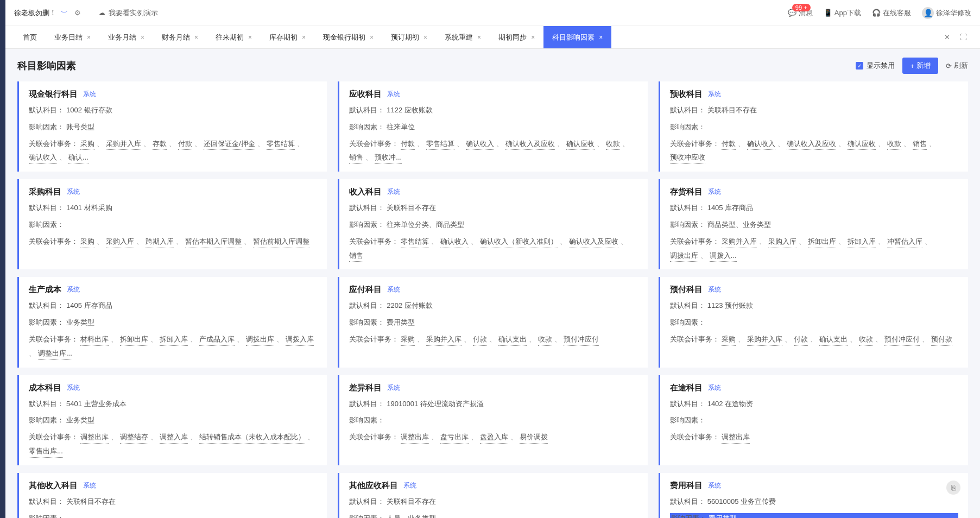 This screenshot has height=518, width=980. What do you see at coordinates (454, 438) in the screenshot?
I see `related-link: 盘亏出库` at bounding box center [454, 438].